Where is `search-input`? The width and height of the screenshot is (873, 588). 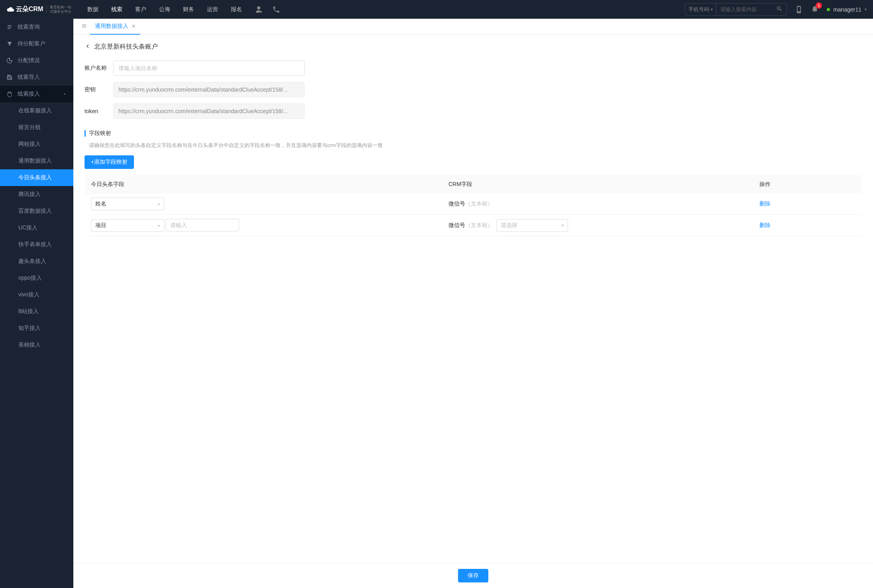 search-input is located at coordinates (744, 10).